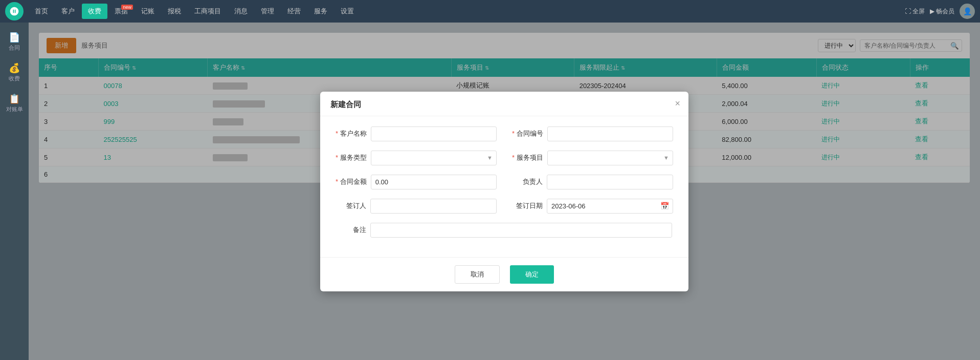 The height and width of the screenshot is (360, 980). What do you see at coordinates (241, 11) in the screenshot?
I see `nav-message: 消息` at bounding box center [241, 11].